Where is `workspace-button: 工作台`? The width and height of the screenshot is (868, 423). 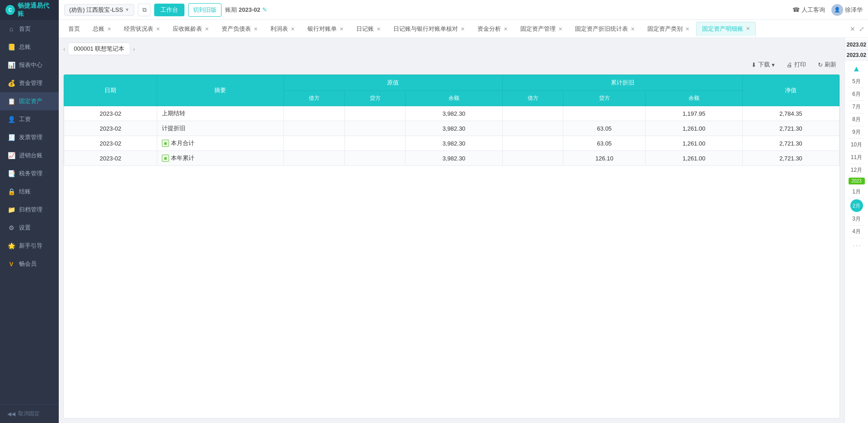
workspace-button: 工作台 is located at coordinates (169, 10).